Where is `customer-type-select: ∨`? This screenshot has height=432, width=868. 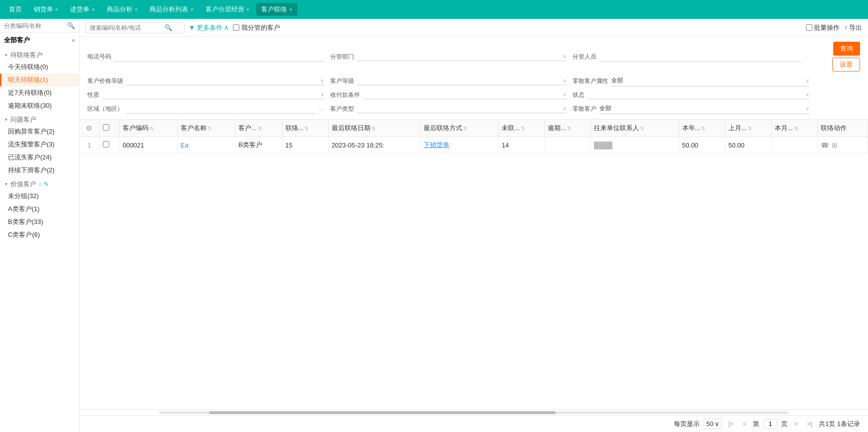 customer-type-select: ∨ is located at coordinates (462, 109).